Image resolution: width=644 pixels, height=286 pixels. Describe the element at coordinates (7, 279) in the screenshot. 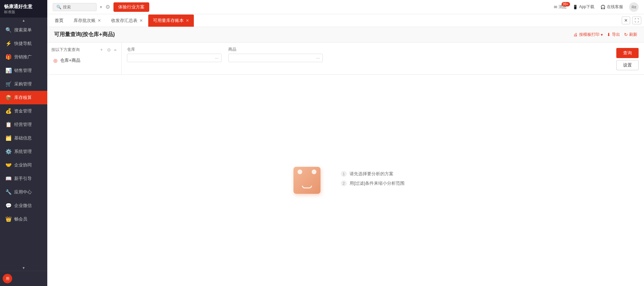

I see `user-avatar: 用` at that location.